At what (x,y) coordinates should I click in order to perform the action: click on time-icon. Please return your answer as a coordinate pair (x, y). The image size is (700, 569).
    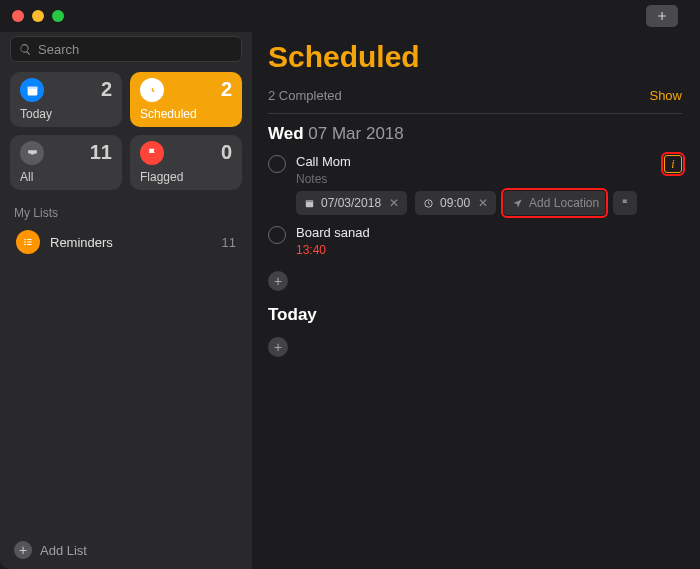
    Looking at the image, I should click on (428, 204).